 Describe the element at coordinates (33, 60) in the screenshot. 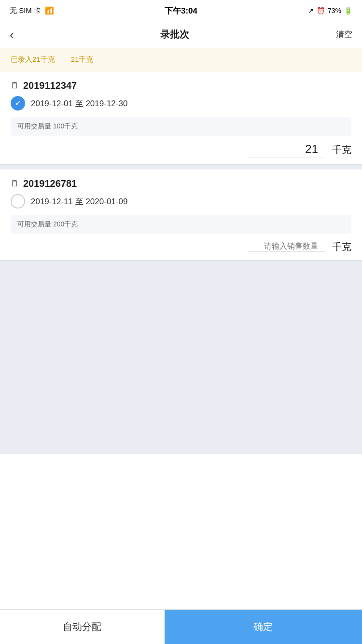

I see `recorded-label: 已录入21千克` at that location.